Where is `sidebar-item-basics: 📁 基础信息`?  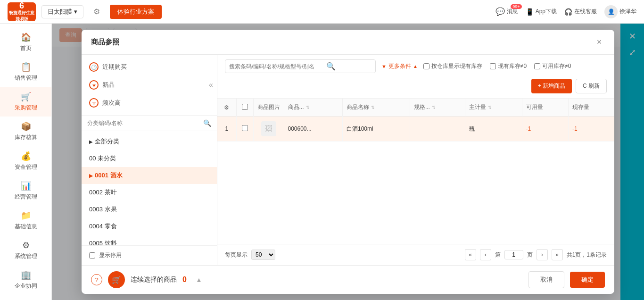
sidebar-item-basics: 📁 基础信息 is located at coordinates (25, 221).